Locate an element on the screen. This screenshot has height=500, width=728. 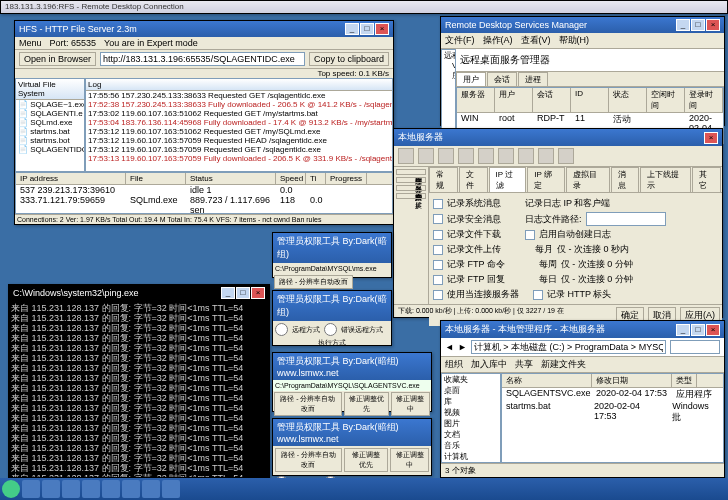
col: 登录时间 is located at coordinates (704, 100).